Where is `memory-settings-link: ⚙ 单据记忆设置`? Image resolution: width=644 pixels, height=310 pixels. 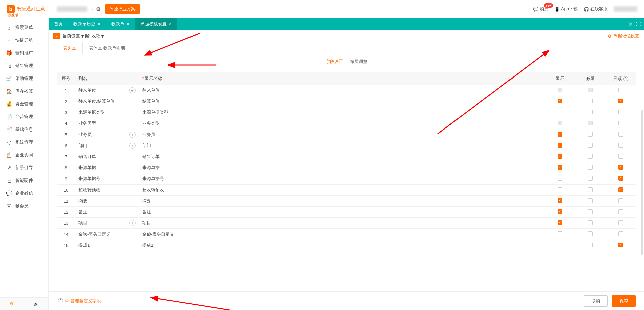
memory-settings-link: ⚙ 单据记忆设置 is located at coordinates (624, 36).